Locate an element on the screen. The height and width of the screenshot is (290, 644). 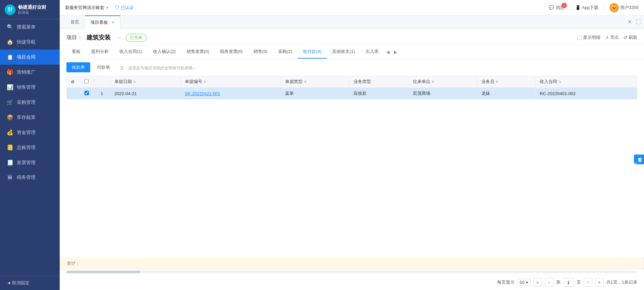
sidebar-label-sales-mgmt: 销售管理 is located at coordinates (26, 87).